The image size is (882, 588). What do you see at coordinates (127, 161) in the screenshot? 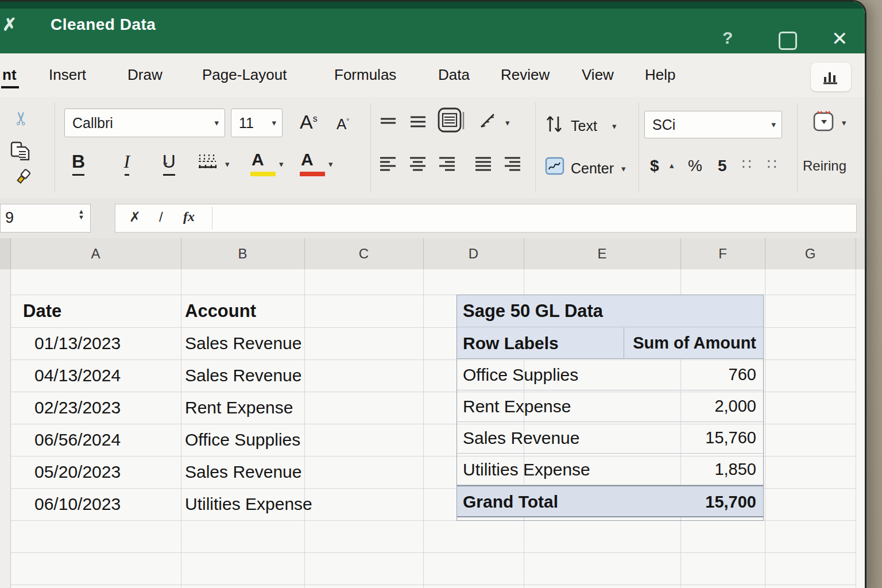
I see `italic-button: I` at bounding box center [127, 161].